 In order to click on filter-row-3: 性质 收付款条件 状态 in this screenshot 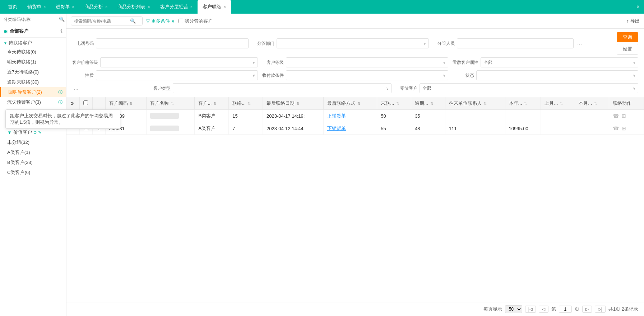, I will do `click(355, 75)`.